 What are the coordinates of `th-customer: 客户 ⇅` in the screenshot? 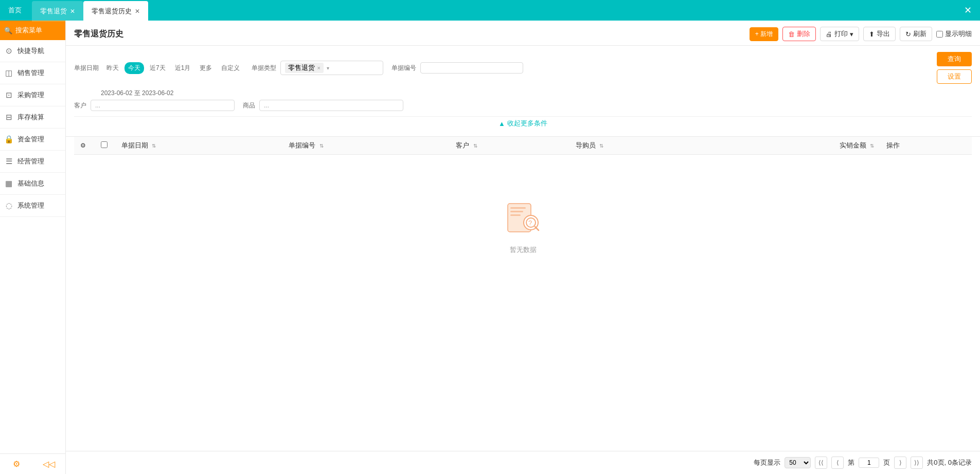 It's located at (509, 146).